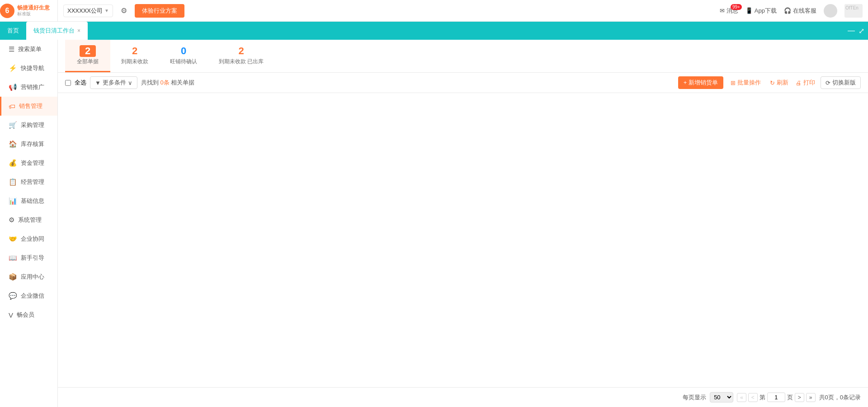 The image size is (868, 407). I want to click on stat-label-wangpu: 旺铺待确认, so click(184, 61).